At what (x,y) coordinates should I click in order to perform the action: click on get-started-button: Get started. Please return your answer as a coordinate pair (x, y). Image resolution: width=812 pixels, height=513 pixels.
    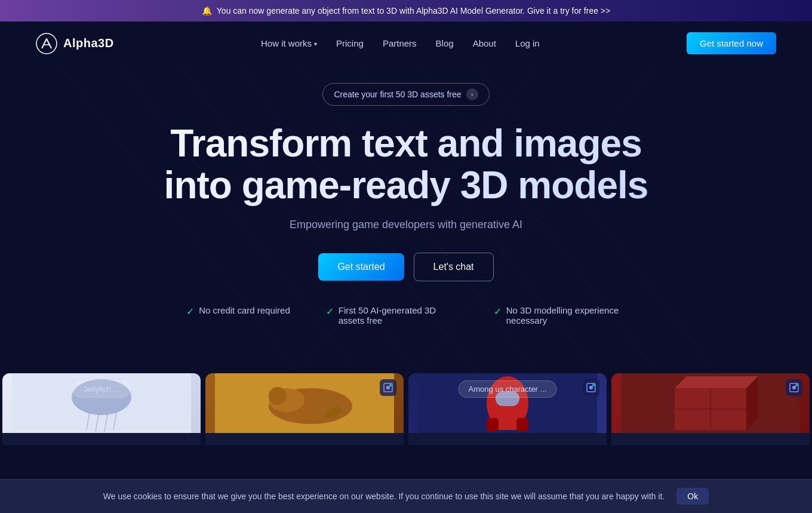
    Looking at the image, I should click on (361, 267).